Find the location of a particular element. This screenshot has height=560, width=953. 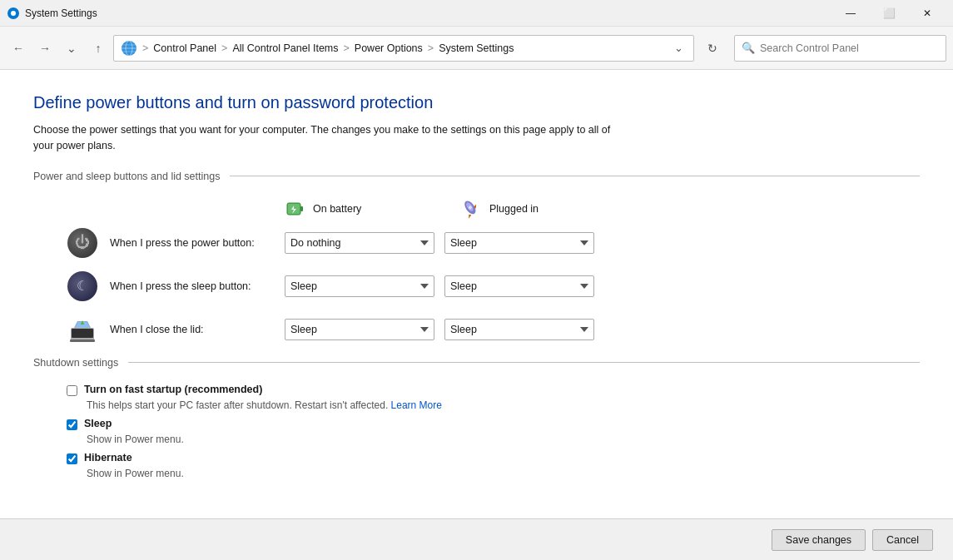

title-bar-left: System Settings is located at coordinates (52, 13).